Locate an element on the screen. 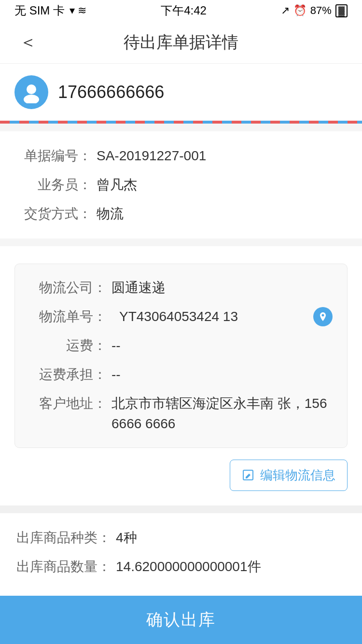  nav-bar: ＜ 待出库单据详情 is located at coordinates (181, 42).